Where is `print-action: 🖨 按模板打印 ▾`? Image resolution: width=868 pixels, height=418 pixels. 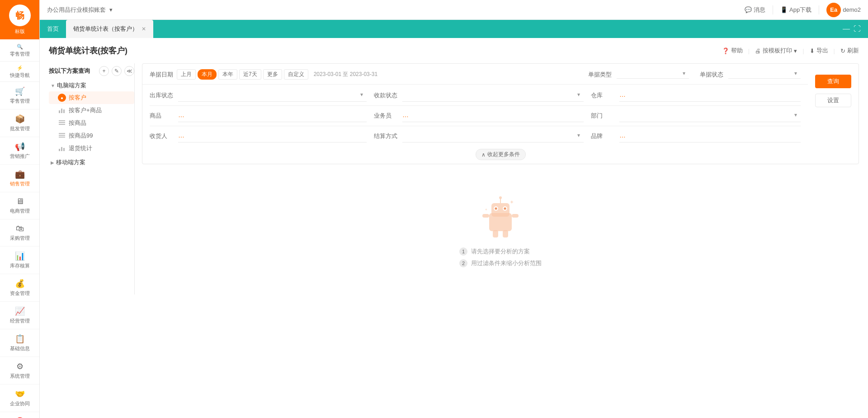 print-action: 🖨 按模板打印 ▾ is located at coordinates (776, 51).